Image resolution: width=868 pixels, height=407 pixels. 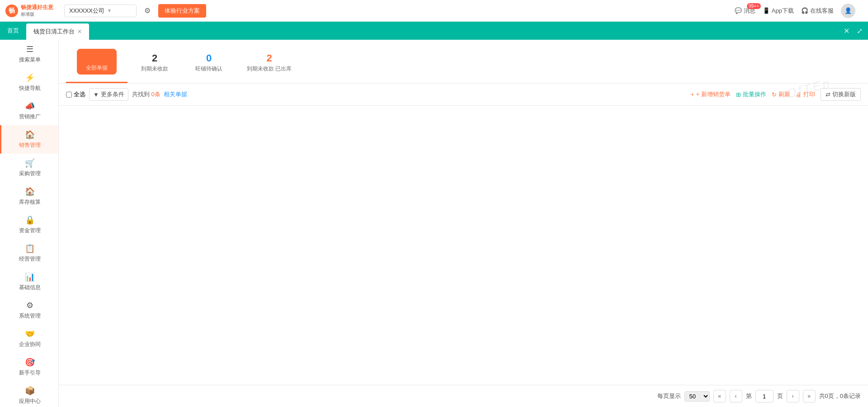 What do you see at coordinates (798, 11) in the screenshot?
I see `header-right: 💬 消息 99+ 📱 App下载 🎧 在线客服 👤` at bounding box center [798, 11].